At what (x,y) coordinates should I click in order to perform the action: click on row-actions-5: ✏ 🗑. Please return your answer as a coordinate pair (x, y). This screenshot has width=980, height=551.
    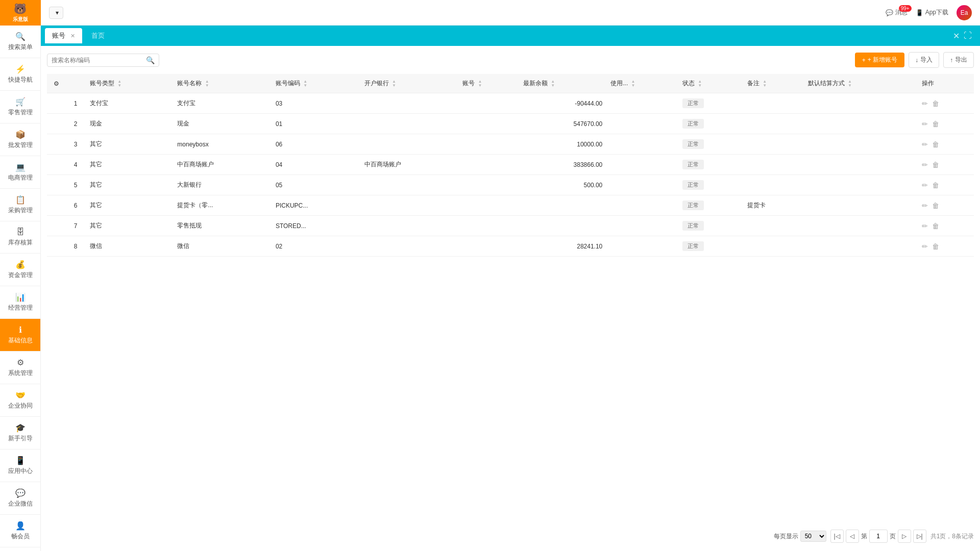
    Looking at the image, I should click on (946, 206).